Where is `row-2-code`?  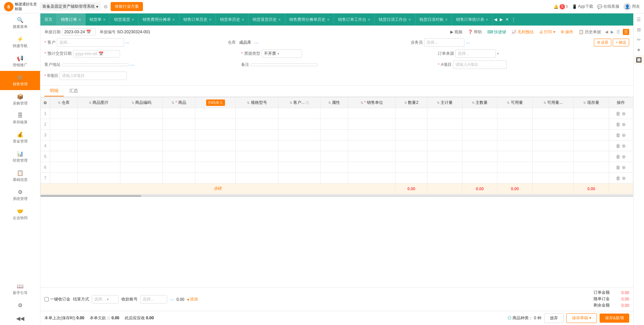 row-2-code is located at coordinates (141, 124).